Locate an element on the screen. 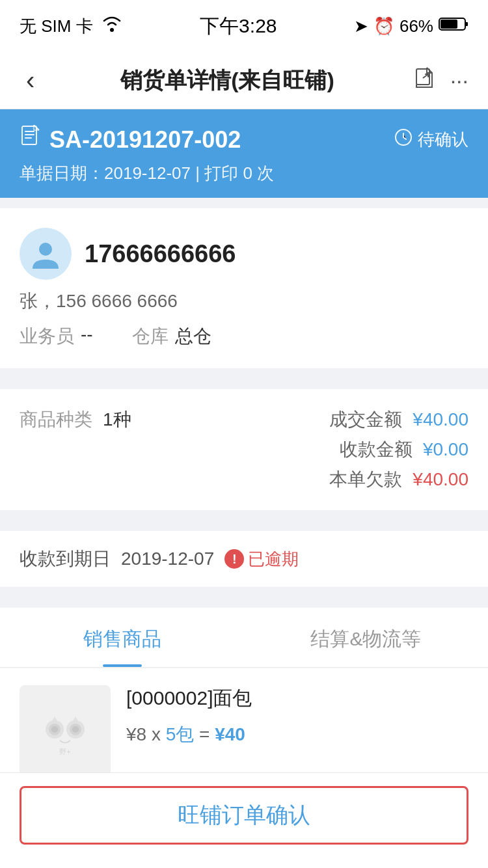  customer-phone: 17666666666 is located at coordinates (160, 254).